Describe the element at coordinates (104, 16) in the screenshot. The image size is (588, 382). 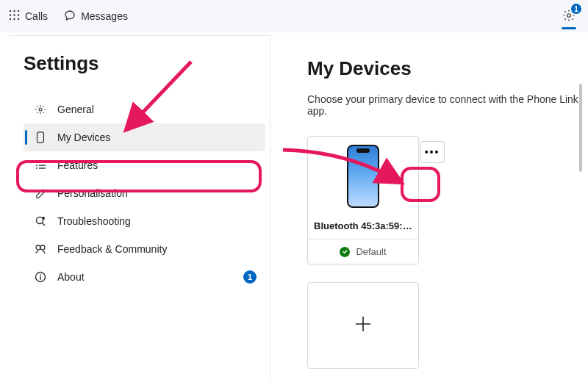
I see `nav-messages-label: Messages` at that location.